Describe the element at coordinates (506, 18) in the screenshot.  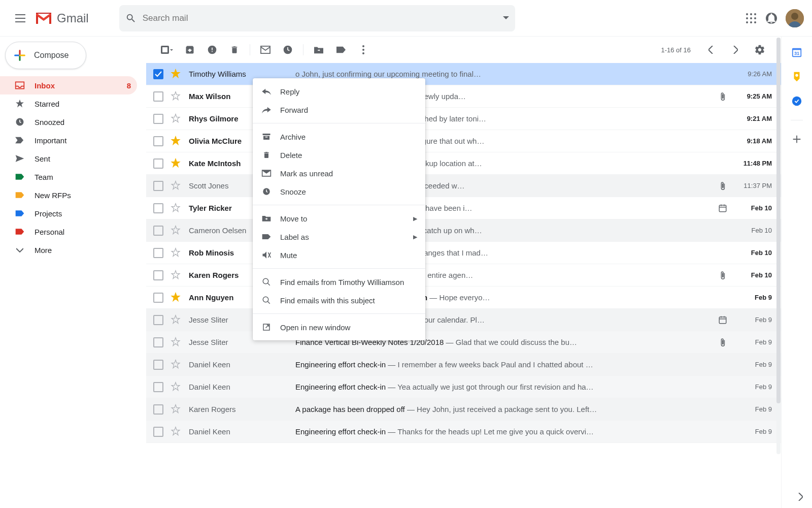
I see `search-options-arrow` at that location.